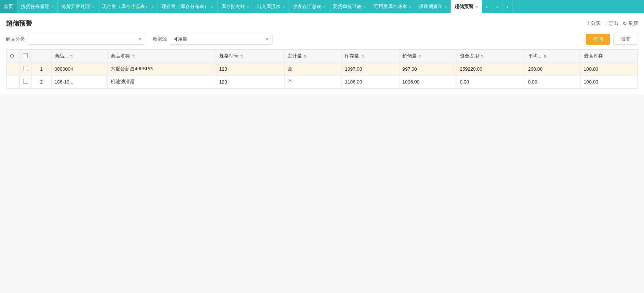  I want to click on nav-next-arrow: ›, so click(497, 7).